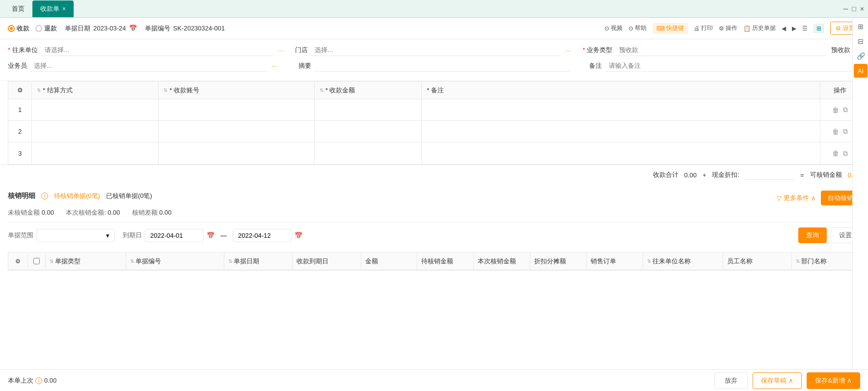 The width and height of the screenshot is (868, 391). I want to click on row1-settlement, so click(95, 110).